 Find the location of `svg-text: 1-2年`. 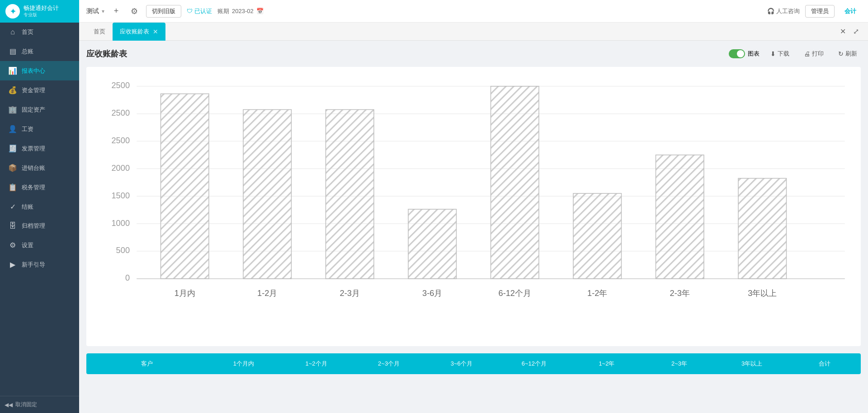

svg-text: 1-2年 is located at coordinates (597, 293).